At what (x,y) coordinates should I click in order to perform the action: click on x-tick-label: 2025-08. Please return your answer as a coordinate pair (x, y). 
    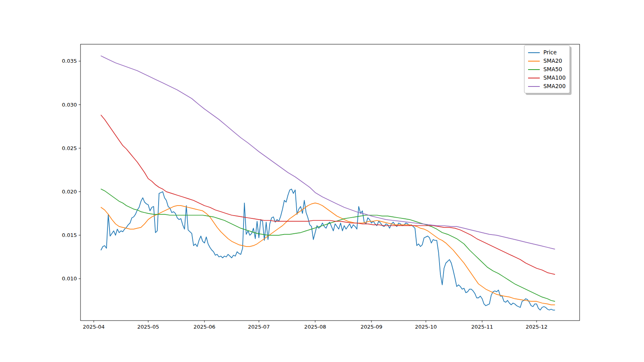
    Looking at the image, I should click on (315, 327).